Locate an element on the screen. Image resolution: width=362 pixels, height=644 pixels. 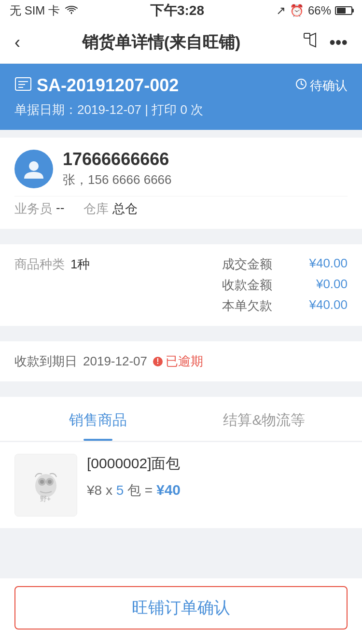
balance-row: 本单欠款 ¥40.00 is located at coordinates (285, 306).